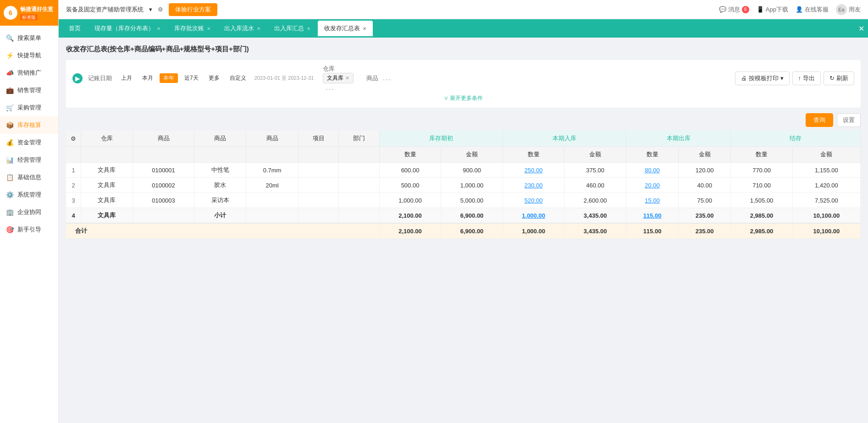 Image resolution: width=868 pixels, height=423 pixels. What do you see at coordinates (534, 170) in the screenshot?
I see `row-in-qty-link: 250.00` at bounding box center [534, 170].